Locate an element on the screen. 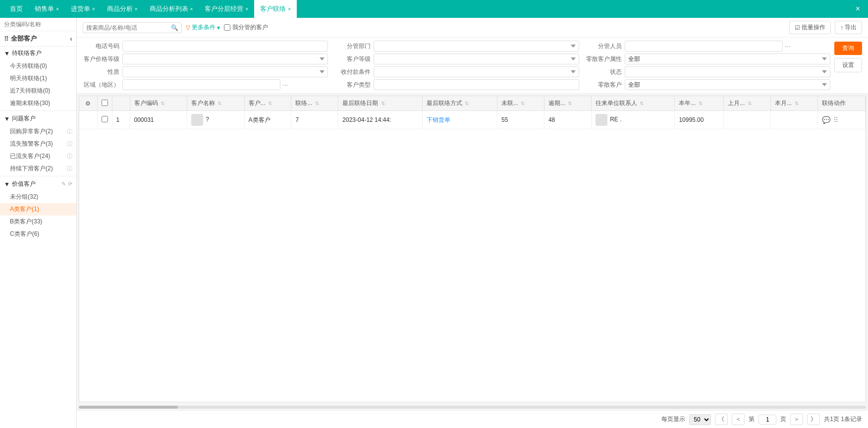 This screenshot has width=868, height=428. prev-page-button: ＜ is located at coordinates (738, 419).